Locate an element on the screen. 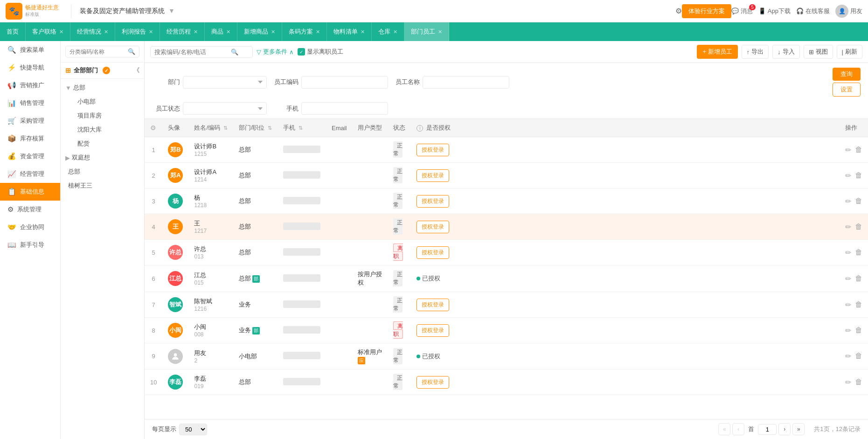 This screenshot has height=439, width=868. col-dept-position: 部门/职位 ⇅ is located at coordinates (256, 128).